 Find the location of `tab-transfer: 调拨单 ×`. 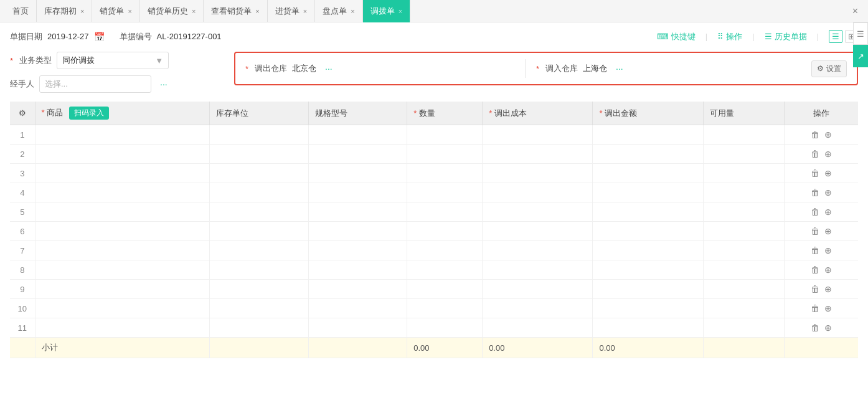

tab-transfer: 调拨单 × is located at coordinates (387, 11).